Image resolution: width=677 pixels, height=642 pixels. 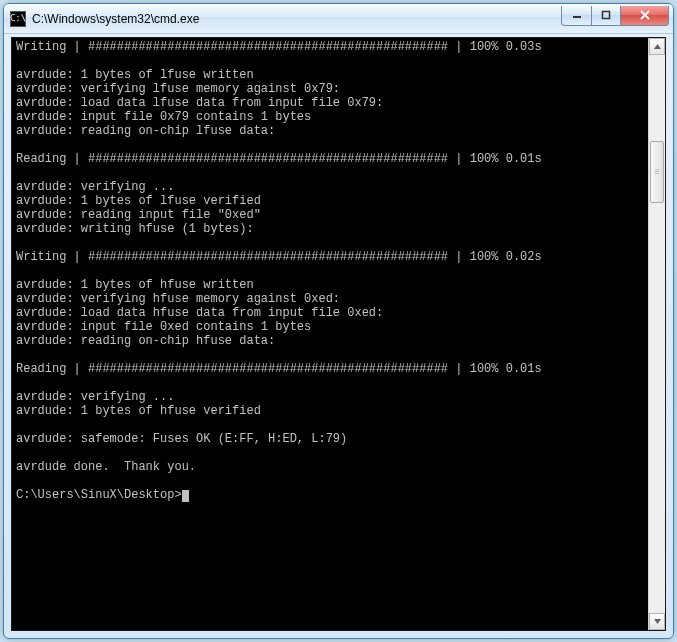 I want to click on window-controls, so click(x=615, y=16).